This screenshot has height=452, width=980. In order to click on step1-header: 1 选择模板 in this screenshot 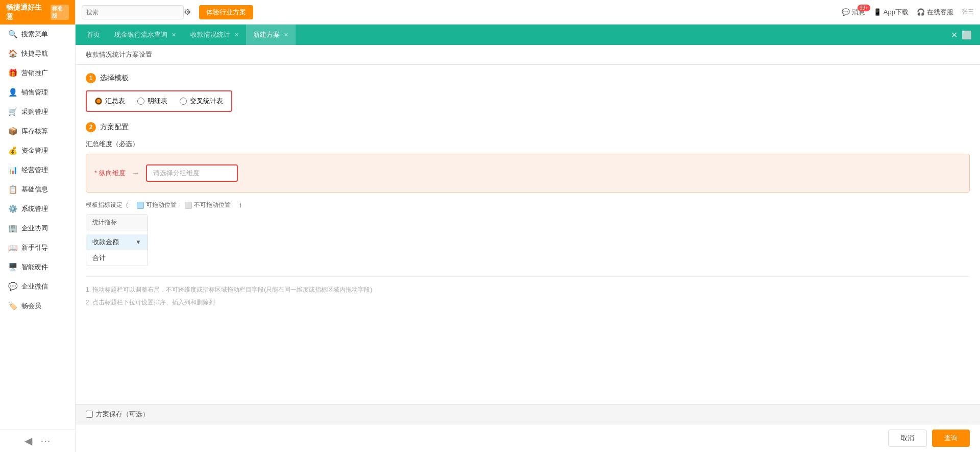, I will do `click(528, 78)`.